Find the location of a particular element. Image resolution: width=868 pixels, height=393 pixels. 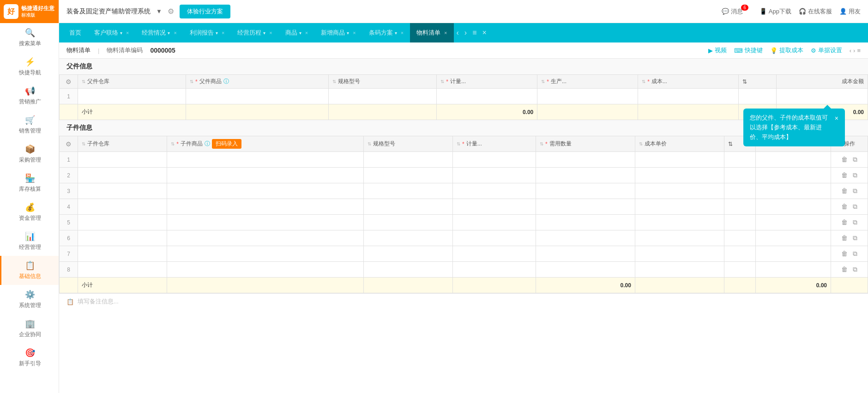

sidebar-item-system: ⚙️ 系统管理 is located at coordinates (30, 299).